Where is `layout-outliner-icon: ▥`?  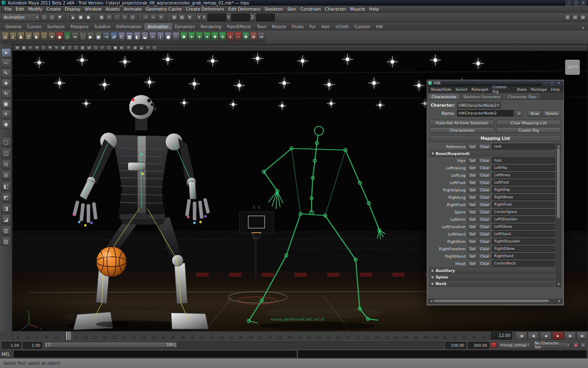
layout-outliner-icon: ▥ is located at coordinates (6, 230).